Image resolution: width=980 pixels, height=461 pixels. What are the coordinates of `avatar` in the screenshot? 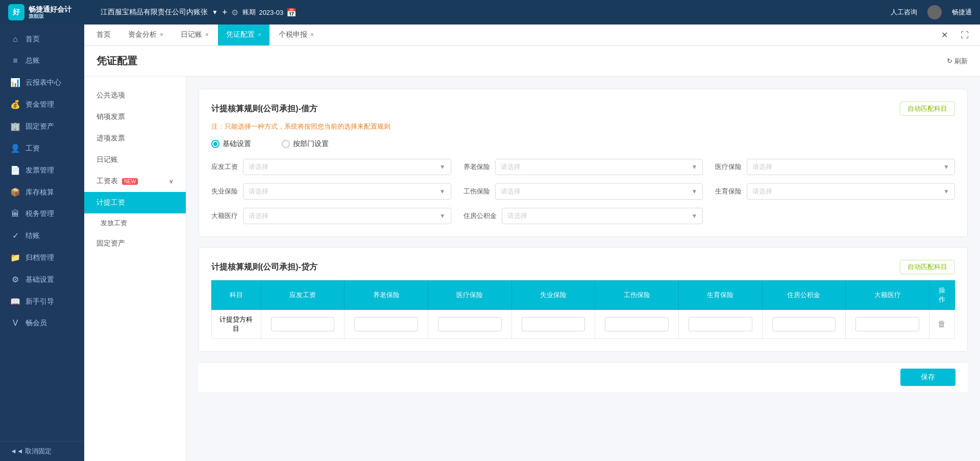 It's located at (935, 12).